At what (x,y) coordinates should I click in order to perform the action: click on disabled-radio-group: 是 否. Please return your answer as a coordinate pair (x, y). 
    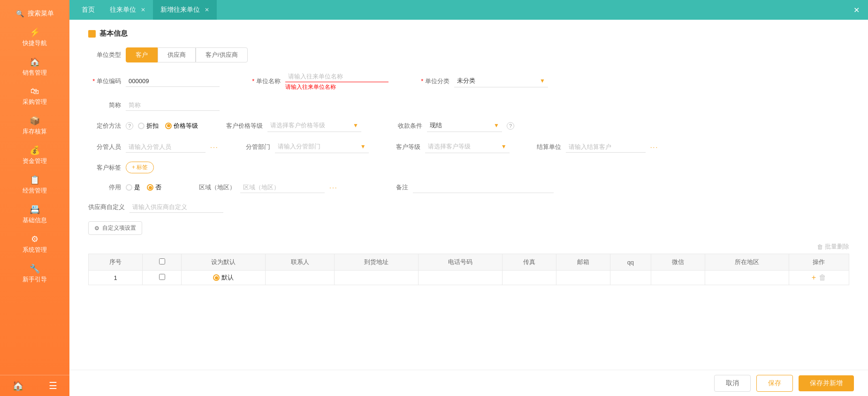
    Looking at the image, I should click on (144, 187).